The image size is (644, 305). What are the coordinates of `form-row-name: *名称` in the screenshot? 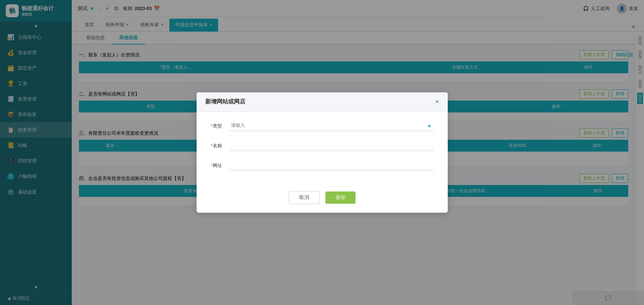 It's located at (322, 146).